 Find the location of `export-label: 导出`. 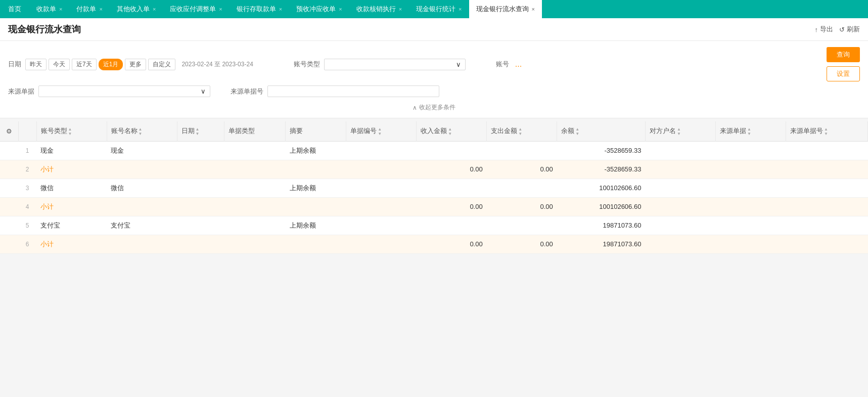

export-label: 导出 is located at coordinates (827, 29).